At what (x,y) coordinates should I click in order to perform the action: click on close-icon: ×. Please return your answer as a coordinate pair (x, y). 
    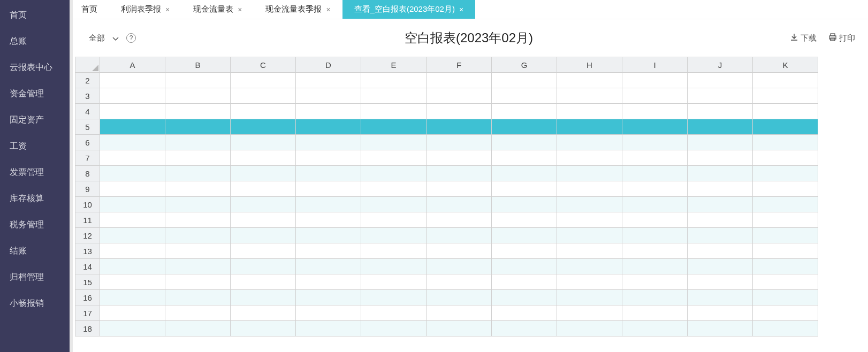
    Looking at the image, I should click on (328, 10).